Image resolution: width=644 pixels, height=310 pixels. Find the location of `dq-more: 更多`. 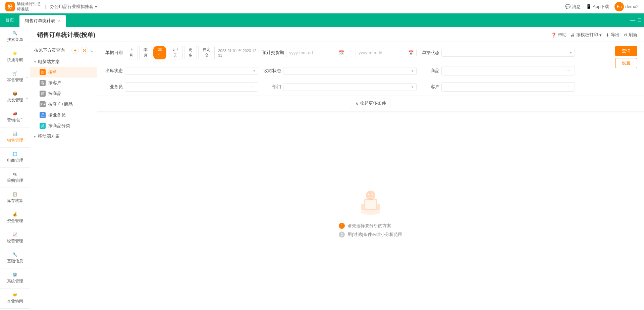

dq-more: 更多 is located at coordinates (191, 53).